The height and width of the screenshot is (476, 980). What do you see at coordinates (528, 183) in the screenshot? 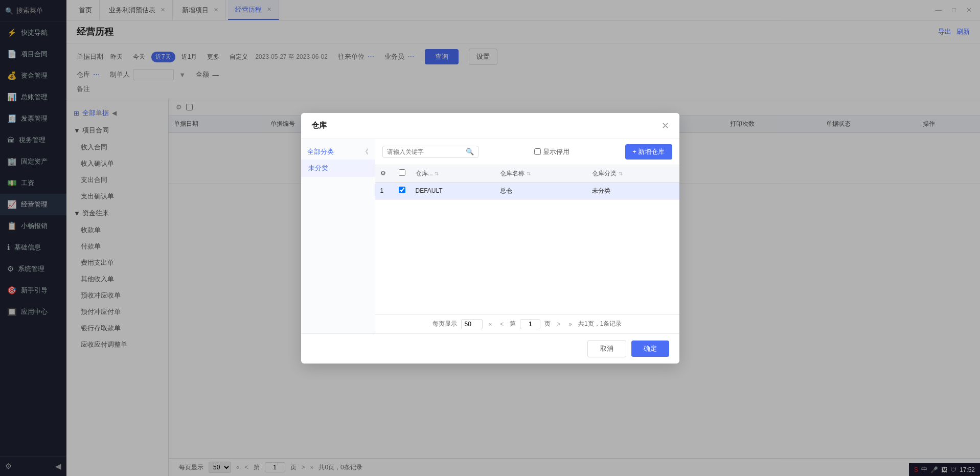
I see `modal-table: ⚙ 仓库... ⇅ 仓库名称 ⇅ 仓库分类 ⇅ 1 DEFAULT 总仓 未分类` at bounding box center [528, 183].